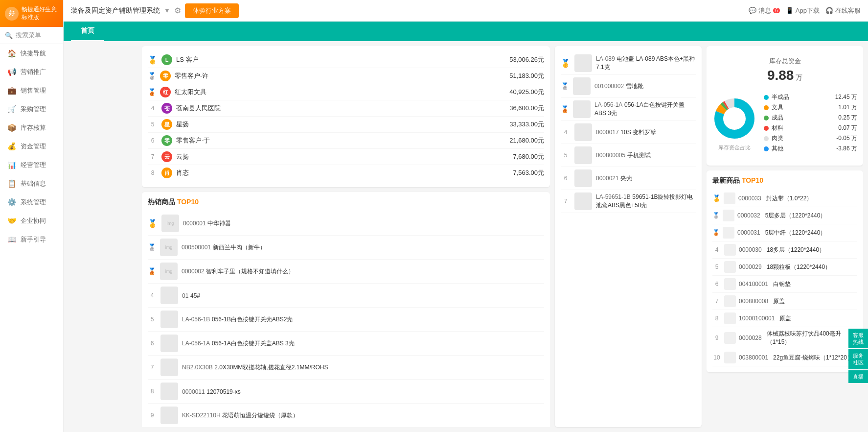 This screenshot has height=432, width=868. What do you see at coordinates (31, 109) in the screenshot?
I see `sidebar-item-3: 🛒 采购管理` at bounding box center [31, 109].